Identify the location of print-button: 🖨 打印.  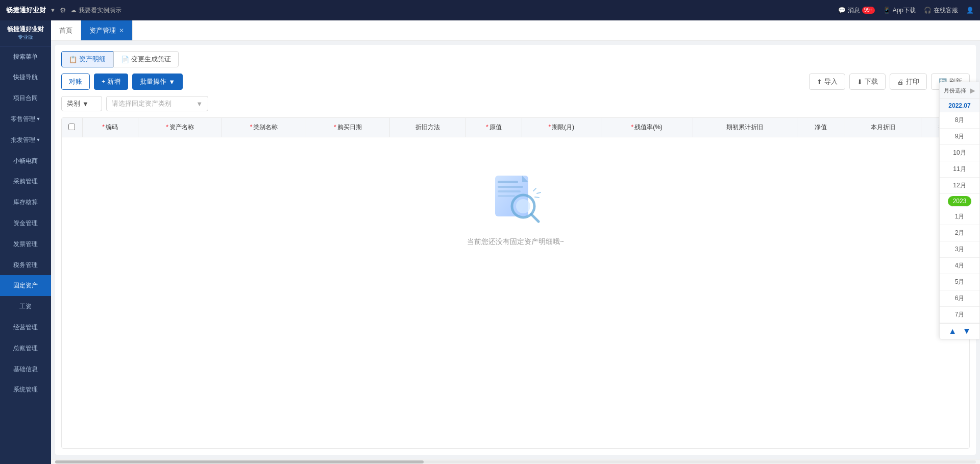
(909, 82).